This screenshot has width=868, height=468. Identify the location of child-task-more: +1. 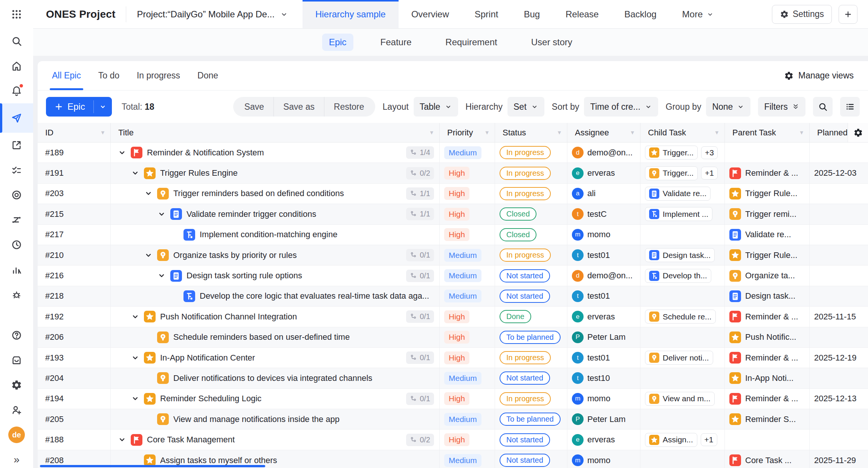
(709, 173).